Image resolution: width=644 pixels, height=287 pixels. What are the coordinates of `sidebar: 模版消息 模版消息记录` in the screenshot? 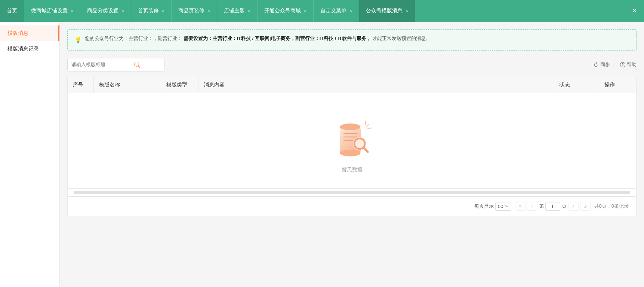 It's located at (30, 154).